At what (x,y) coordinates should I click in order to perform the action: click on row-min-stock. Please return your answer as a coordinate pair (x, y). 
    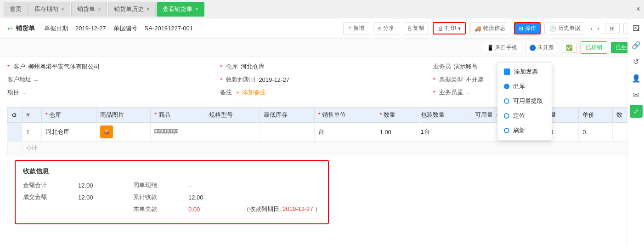
    Looking at the image, I should click on (287, 132).